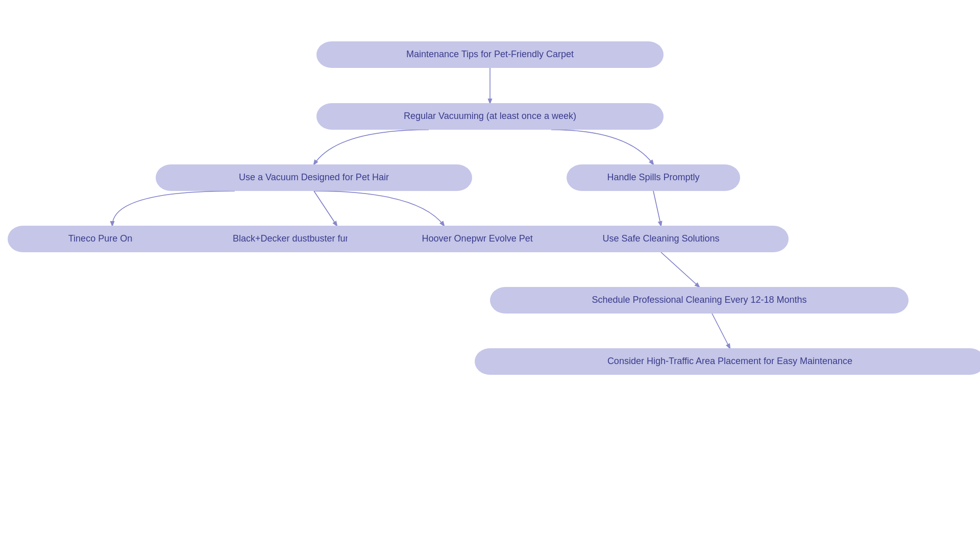 The width and height of the screenshot is (980, 553). What do you see at coordinates (314, 177) in the screenshot?
I see `node-n2-label: Use a Vacuum Designed for Pet Hair` at bounding box center [314, 177].